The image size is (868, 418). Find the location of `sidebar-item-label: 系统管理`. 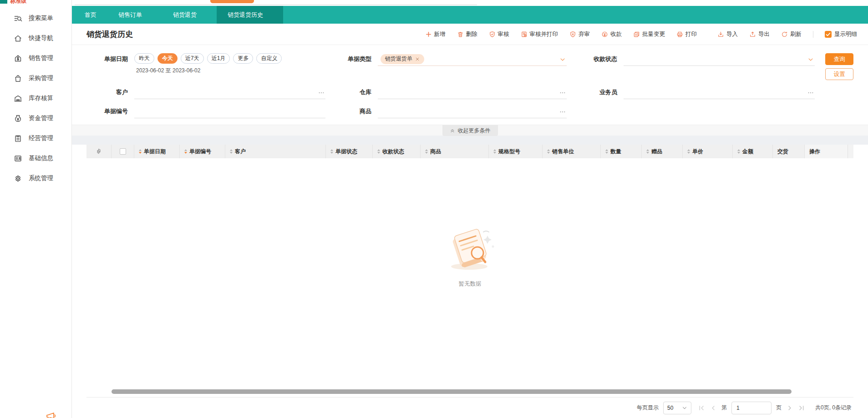

sidebar-item-label: 系统管理 is located at coordinates (41, 178).